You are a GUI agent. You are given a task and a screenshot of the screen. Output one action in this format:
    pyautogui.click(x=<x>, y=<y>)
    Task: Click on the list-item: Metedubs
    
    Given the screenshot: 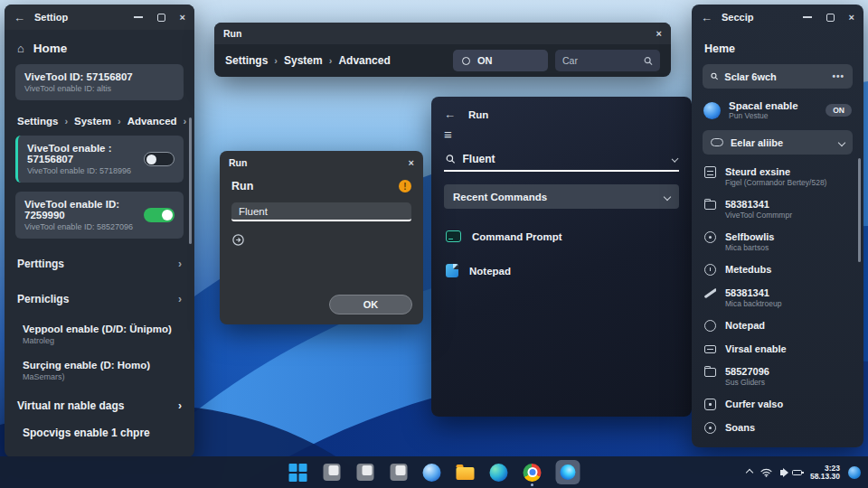 What is the action you would take?
    pyautogui.click(x=778, y=269)
    